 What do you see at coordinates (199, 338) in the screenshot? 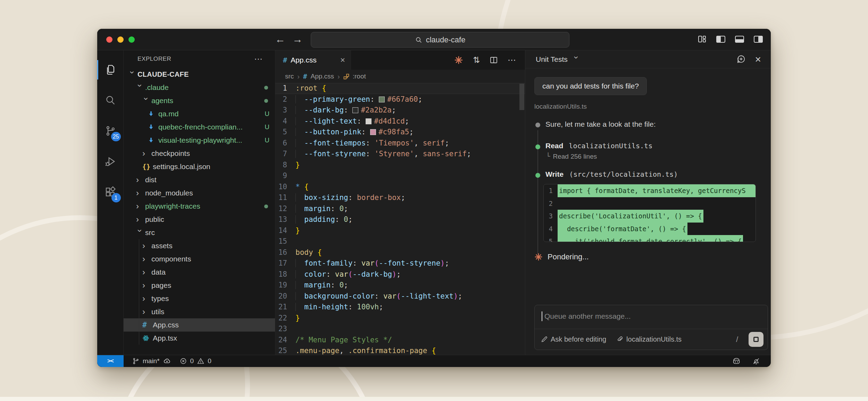
I see `tree-item-app.tsx: App.tsx` at bounding box center [199, 338].